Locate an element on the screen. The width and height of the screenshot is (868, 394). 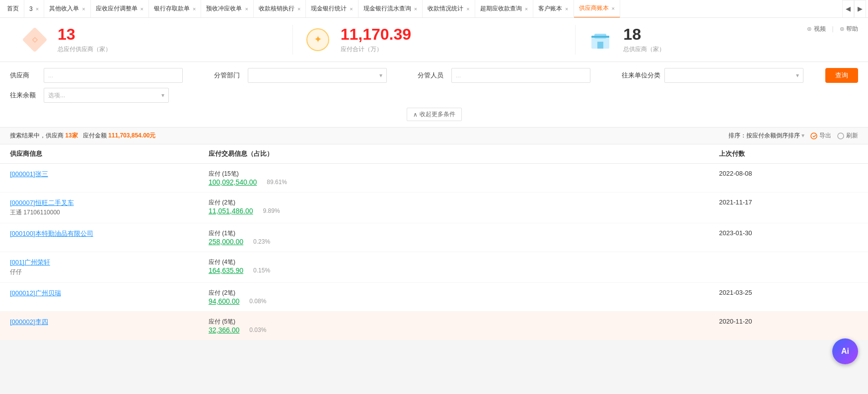
query-button: 查询 is located at coordinates (842, 75).